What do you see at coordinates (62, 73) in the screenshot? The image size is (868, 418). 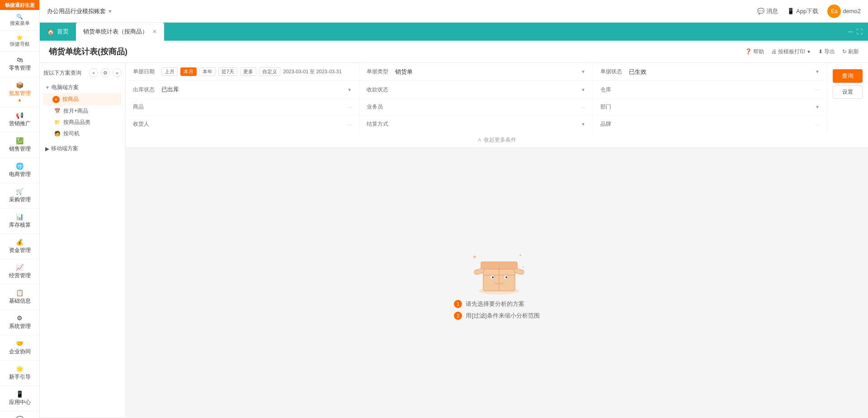 I see `scheme-panel-title: 按以下方案查询` at bounding box center [62, 73].